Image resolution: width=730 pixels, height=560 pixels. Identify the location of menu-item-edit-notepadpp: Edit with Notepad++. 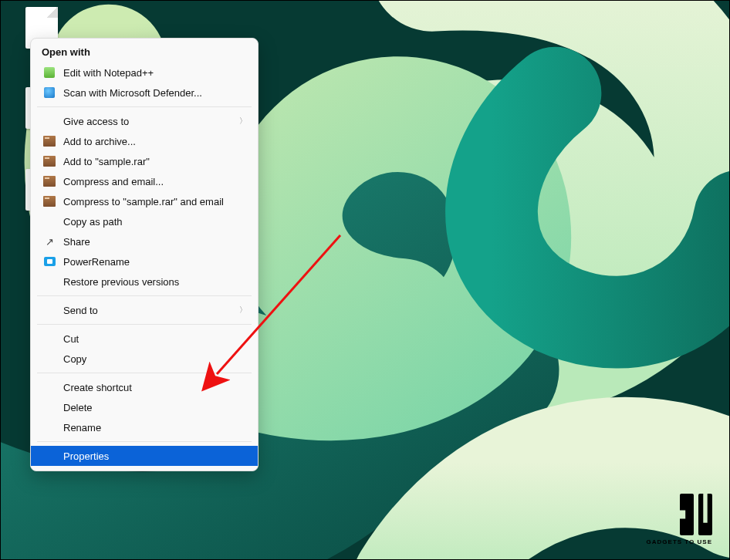
(144, 73).